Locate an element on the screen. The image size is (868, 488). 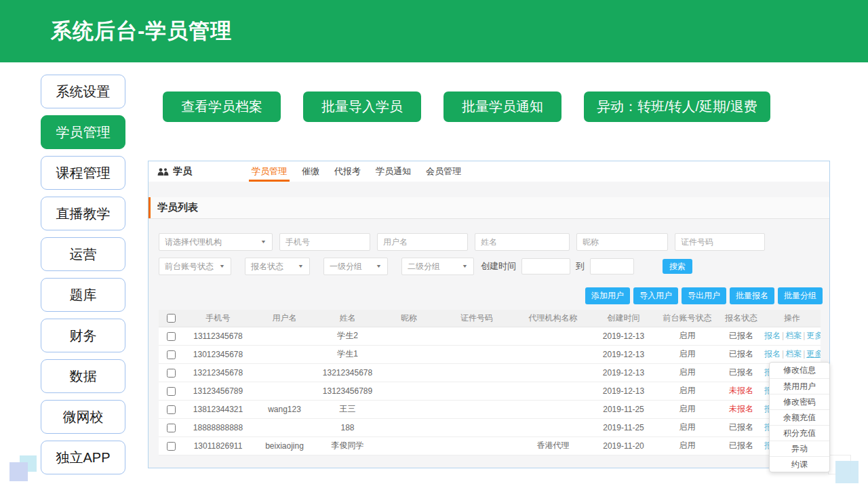
more-menu-item: 修改信息 is located at coordinates (800, 370).